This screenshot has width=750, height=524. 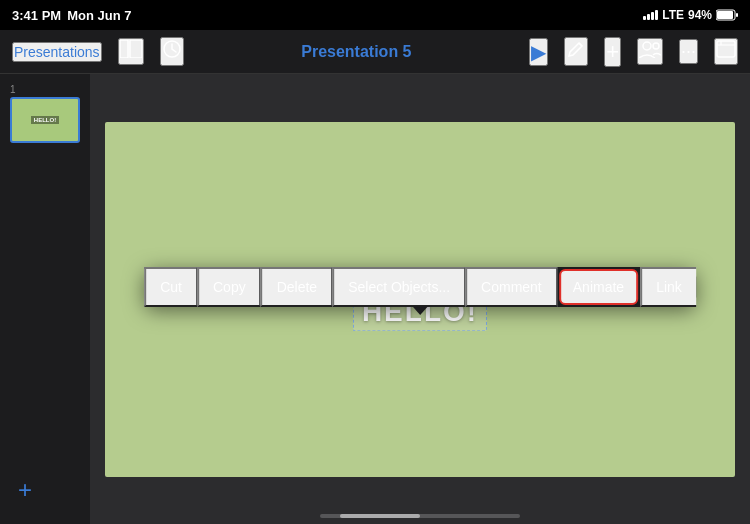 I want to click on copy-button: Copy, so click(x=229, y=287).